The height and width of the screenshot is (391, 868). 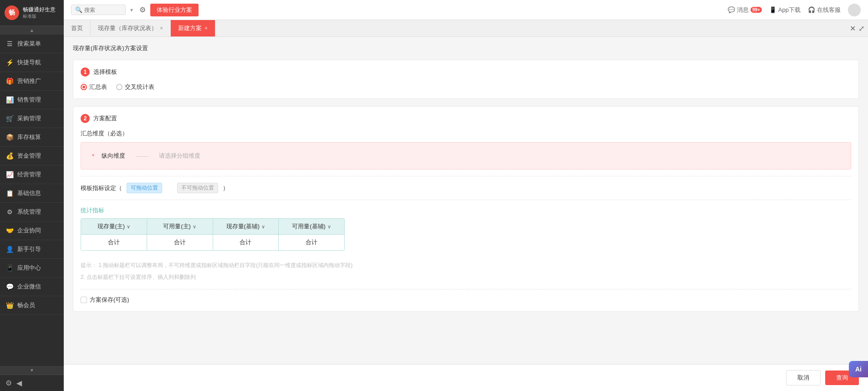 I want to click on drag-badge: 可拖动位置, so click(x=144, y=188).